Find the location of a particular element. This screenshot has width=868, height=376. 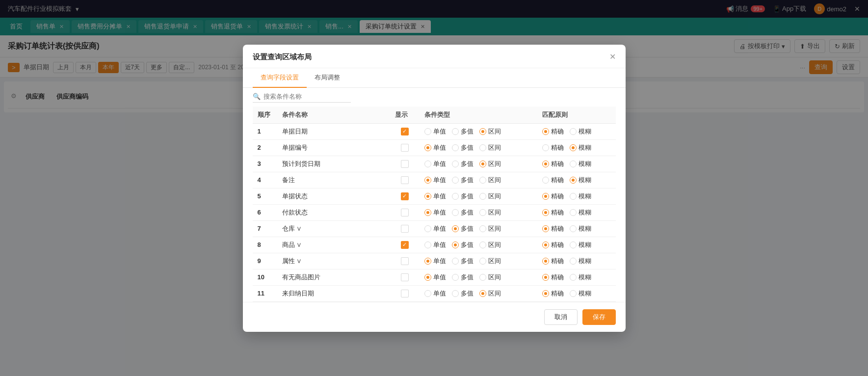

type-radio-3-1: 多值 is located at coordinates (463, 180).